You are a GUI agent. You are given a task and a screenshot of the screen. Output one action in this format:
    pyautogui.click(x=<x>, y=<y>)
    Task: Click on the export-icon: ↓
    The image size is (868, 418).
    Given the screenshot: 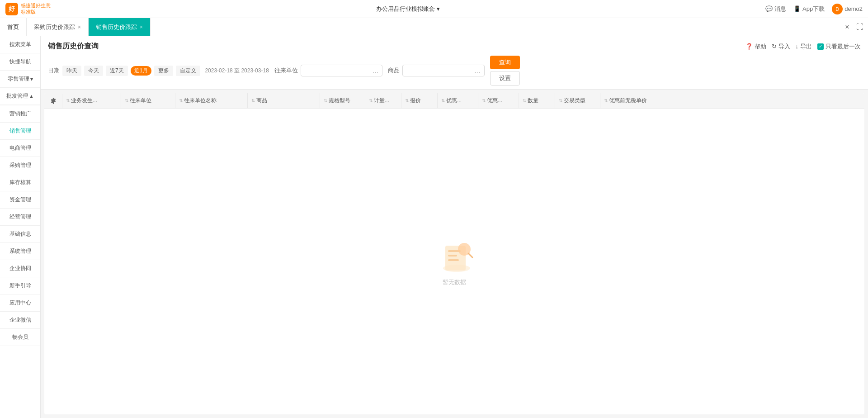 What is the action you would take?
    pyautogui.click(x=797, y=46)
    